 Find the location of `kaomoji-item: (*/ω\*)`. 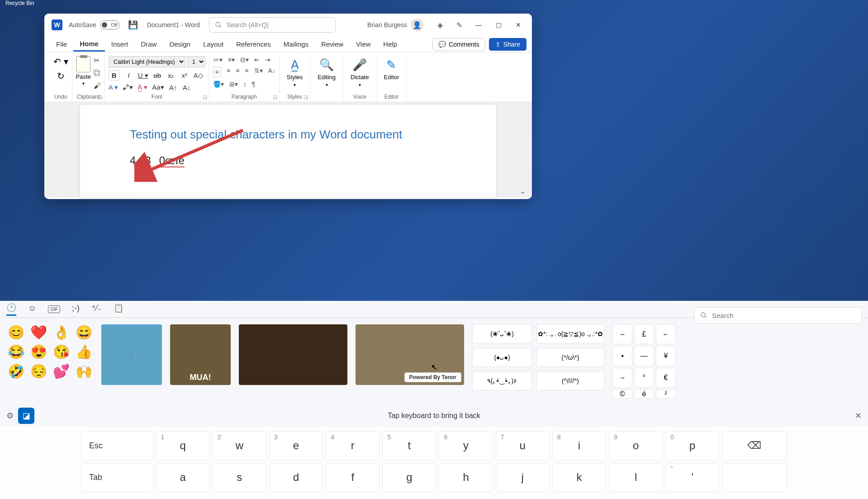

kaomoji-item: (*/ω\*) is located at coordinates (570, 357).